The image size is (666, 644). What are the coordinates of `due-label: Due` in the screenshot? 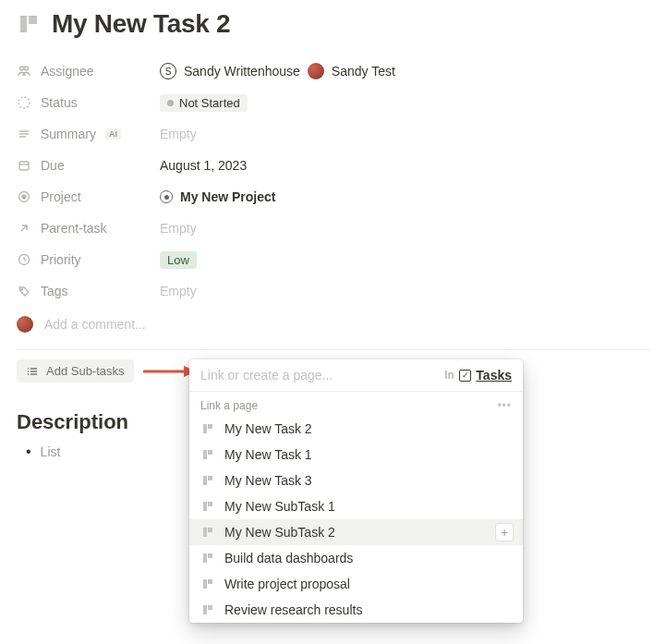 It's located at (53, 165).